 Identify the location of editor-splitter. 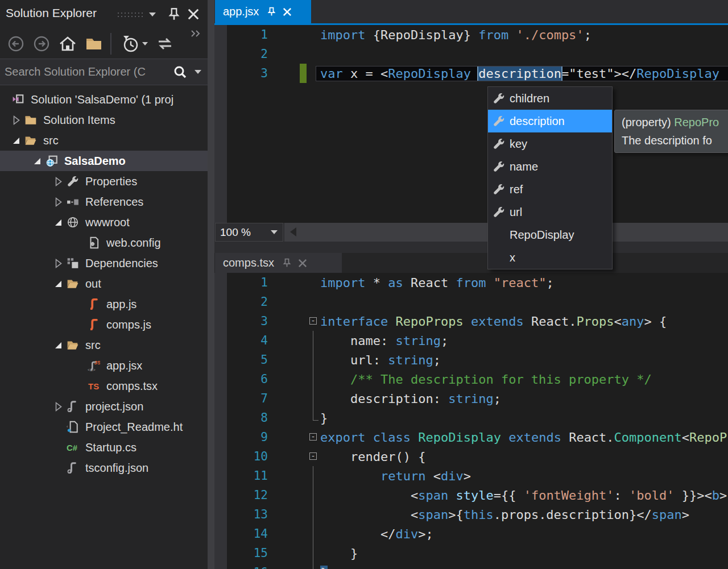
(471, 247).